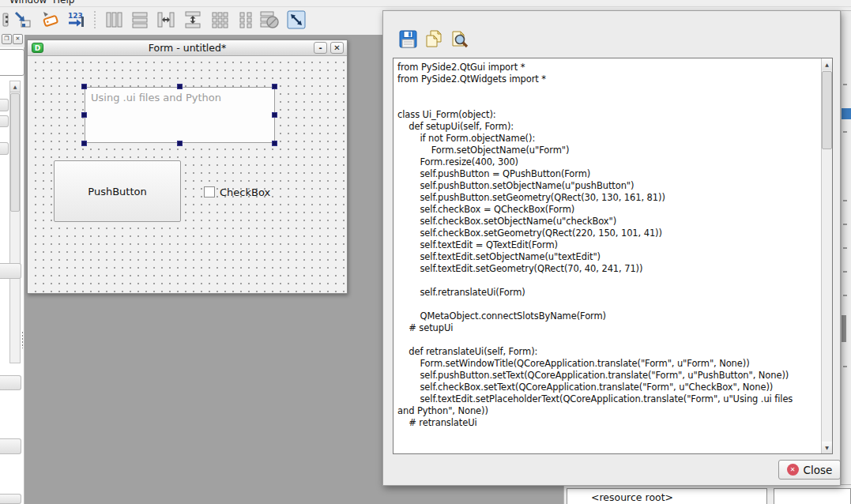 The width and height of the screenshot is (851, 504). Describe the element at coordinates (180, 87) in the screenshot. I see `selection-handle-n` at that location.